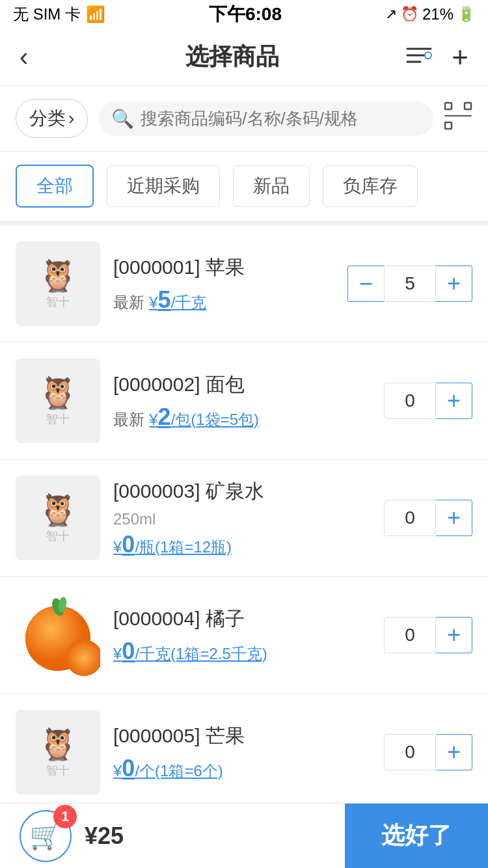 This screenshot has height=868, width=488. Describe the element at coordinates (366, 284) in the screenshot. I see `quantity-decrease-button: −` at that location.